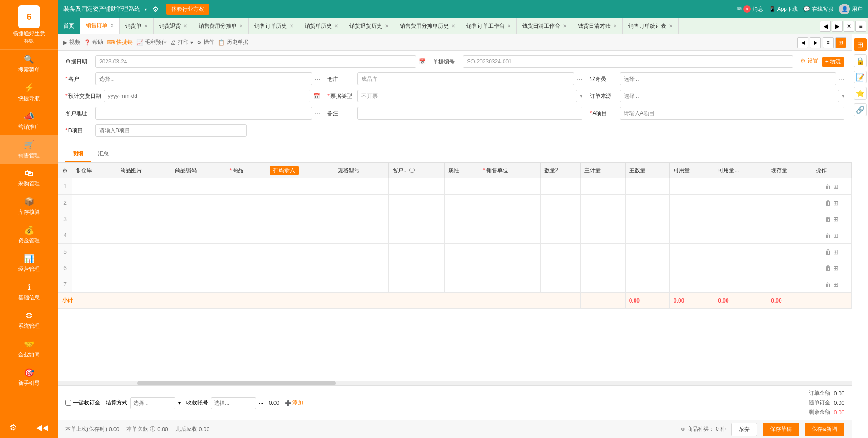 The width and height of the screenshot is (868, 438). I want to click on row-3-copy-btn: ⊞, so click(836, 219).